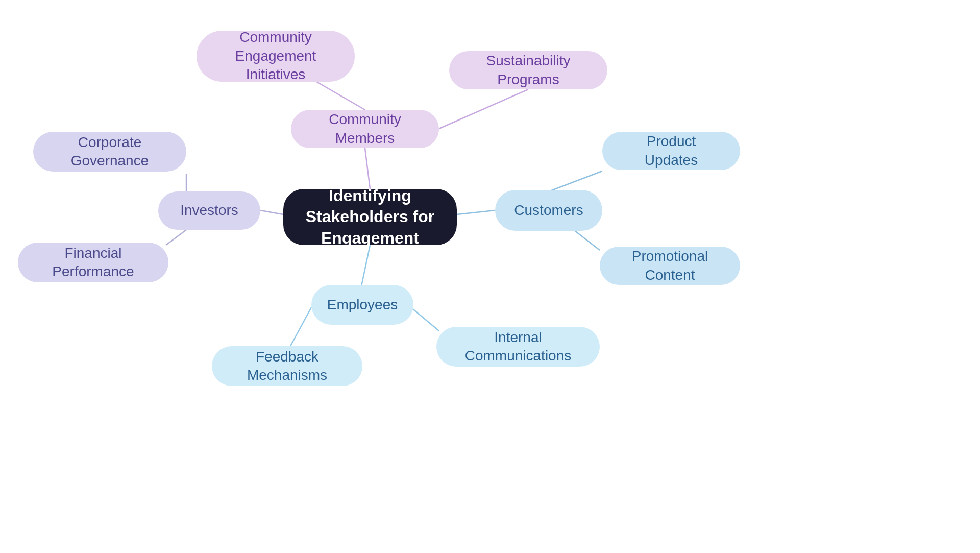 Image resolution: width=980 pixels, height=553 pixels. I want to click on product-updates-node: Product Updates, so click(671, 151).